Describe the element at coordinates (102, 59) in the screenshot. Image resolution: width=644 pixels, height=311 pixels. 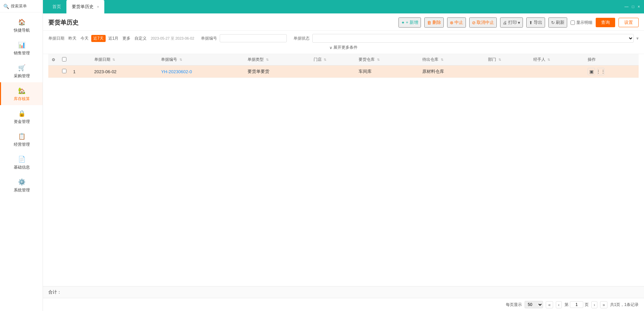
I see `col-doc-date-label: 单据日期` at that location.